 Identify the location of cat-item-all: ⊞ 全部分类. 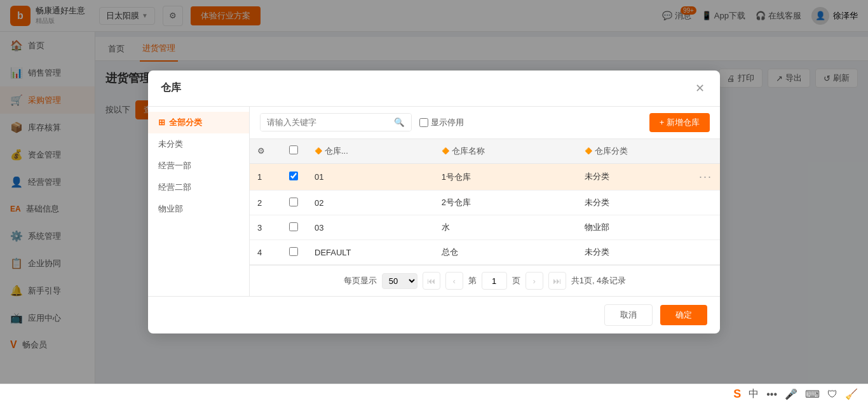
(198, 123).